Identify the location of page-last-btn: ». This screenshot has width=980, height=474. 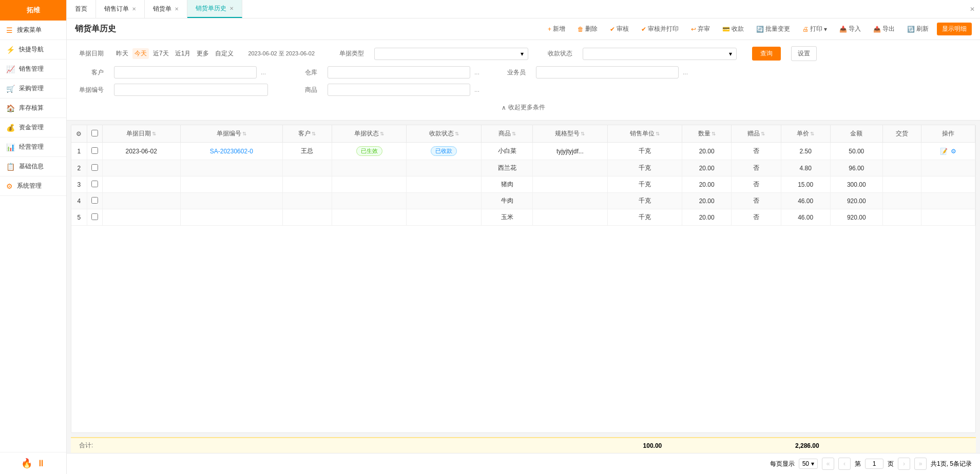
(920, 464).